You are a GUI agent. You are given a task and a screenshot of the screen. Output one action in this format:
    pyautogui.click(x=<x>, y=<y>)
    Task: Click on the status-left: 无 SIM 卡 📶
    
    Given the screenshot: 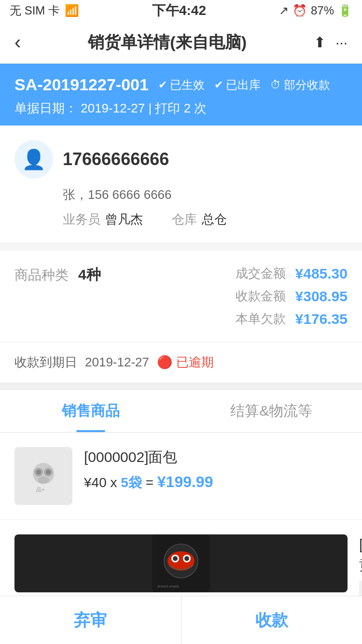 What is the action you would take?
    pyautogui.click(x=44, y=11)
    